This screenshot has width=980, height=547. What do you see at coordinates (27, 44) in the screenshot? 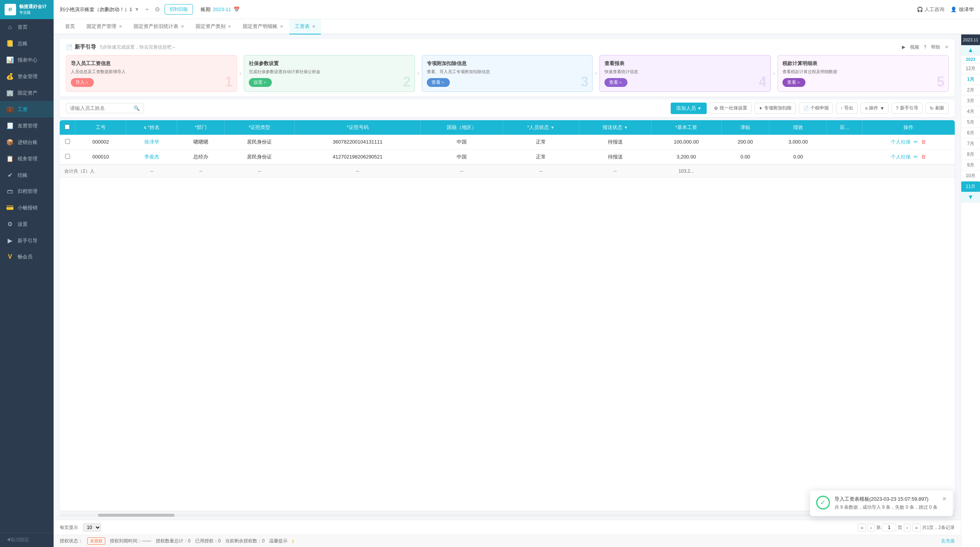
I see `sidebar-item-ledger: 📒 总账` at bounding box center [27, 44].